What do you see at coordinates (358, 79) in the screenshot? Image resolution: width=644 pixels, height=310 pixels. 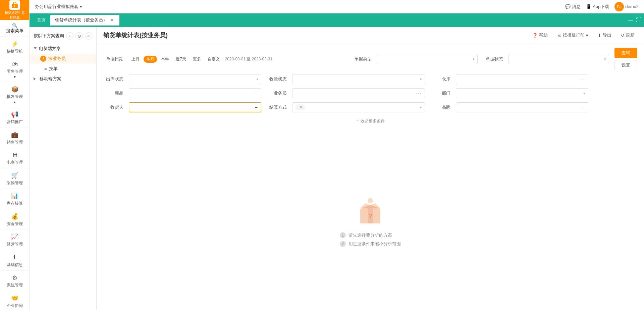 I see `collect-status-select: ▾` at bounding box center [358, 79].